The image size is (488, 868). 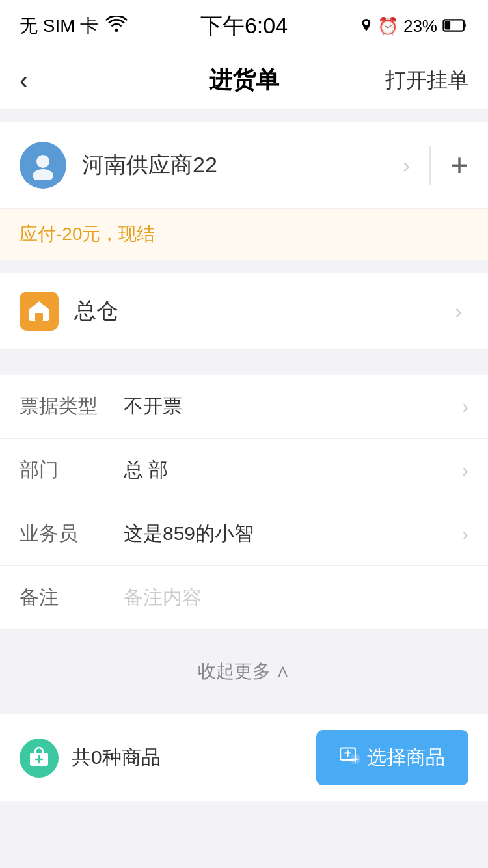 I want to click on bottom-bar: 共0种商品 选择商品, so click(x=244, y=757).